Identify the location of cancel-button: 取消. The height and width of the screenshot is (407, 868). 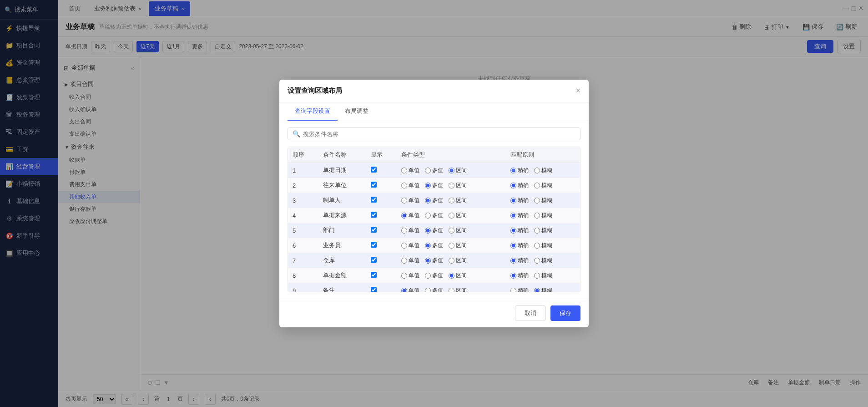
(530, 313).